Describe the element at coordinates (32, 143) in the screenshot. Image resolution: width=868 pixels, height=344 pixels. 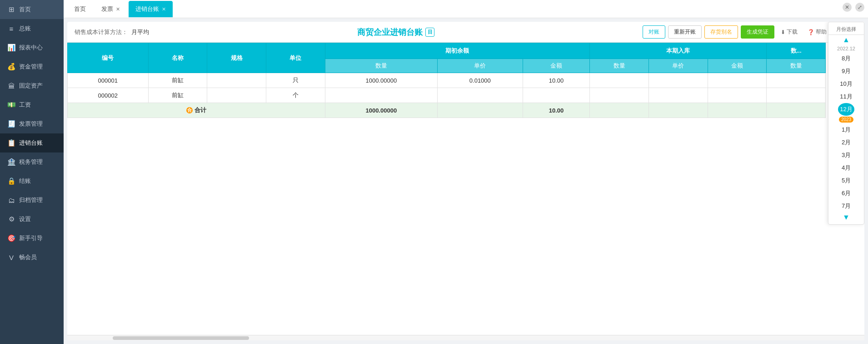
I see `sidebar-item-inventory: 📋 进销台账` at that location.